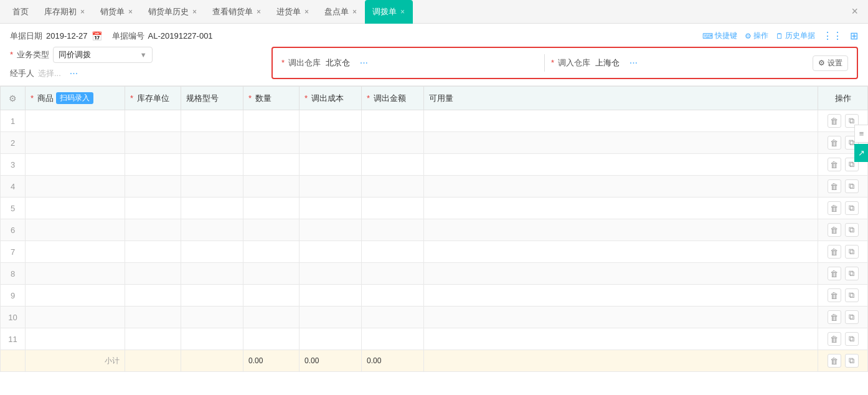 This screenshot has height=395, width=868. I want to click on tab-inventory-init: 库存期初 ×, so click(65, 12).